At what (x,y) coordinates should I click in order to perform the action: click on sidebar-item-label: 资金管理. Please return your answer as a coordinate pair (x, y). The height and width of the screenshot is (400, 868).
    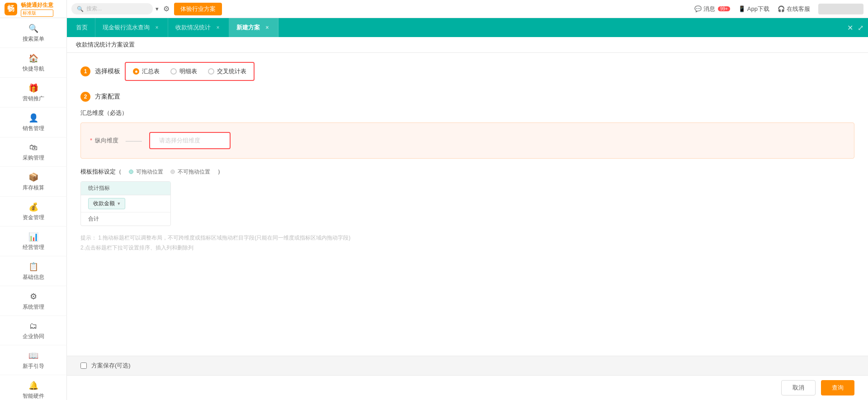
    Looking at the image, I should click on (33, 218).